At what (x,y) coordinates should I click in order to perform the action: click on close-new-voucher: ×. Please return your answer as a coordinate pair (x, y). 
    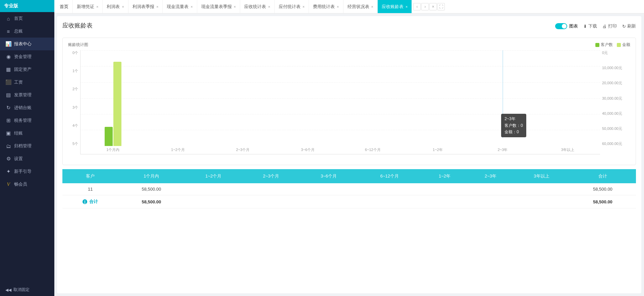
    Looking at the image, I should click on (97, 7).